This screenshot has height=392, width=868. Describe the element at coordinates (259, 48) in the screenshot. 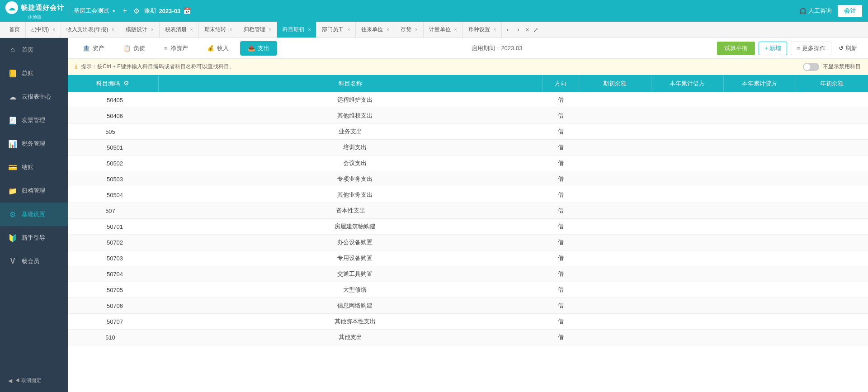

I see `sub-tab-expense: 📤 支出` at that location.